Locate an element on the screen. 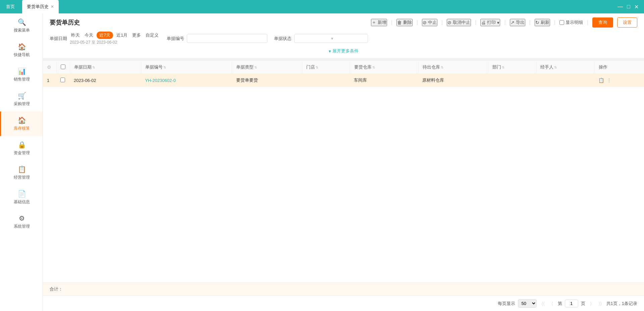 The width and height of the screenshot is (644, 311). tab-purchase-history: 要货单历史 ✕ is located at coordinates (40, 7).